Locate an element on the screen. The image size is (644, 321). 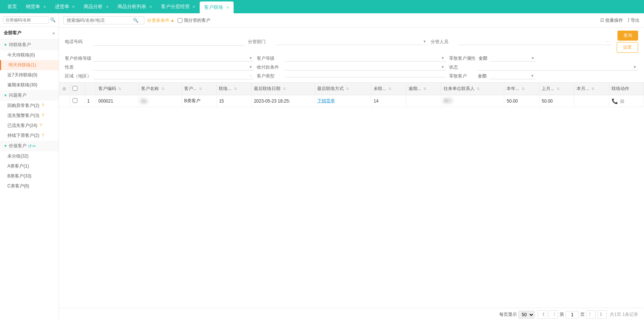
nav-purchase-order: 进货单 ✕ is located at coordinates (65, 7).